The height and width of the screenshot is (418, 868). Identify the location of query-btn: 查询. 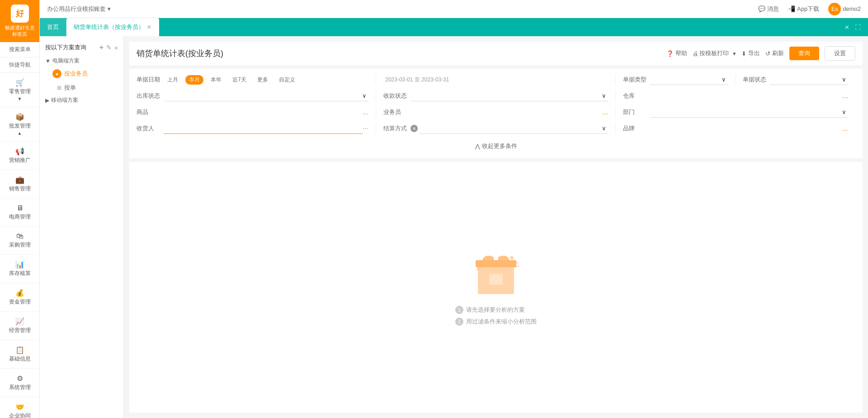
(804, 53).